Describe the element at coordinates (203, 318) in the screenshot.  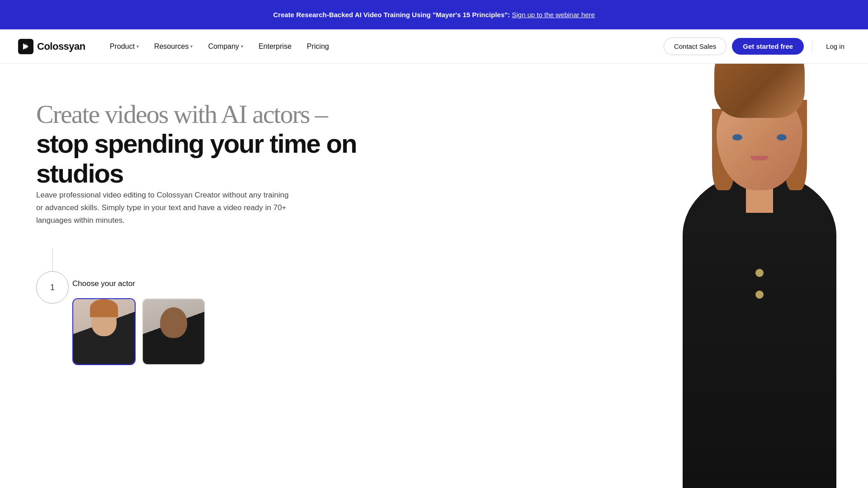
I see `step-1: 1 Choose your actor` at that location.